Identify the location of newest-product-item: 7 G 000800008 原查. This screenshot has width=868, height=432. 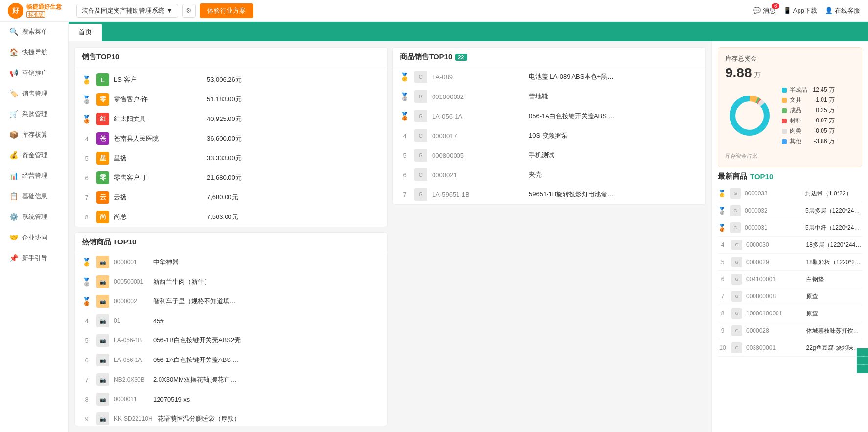
(790, 297).